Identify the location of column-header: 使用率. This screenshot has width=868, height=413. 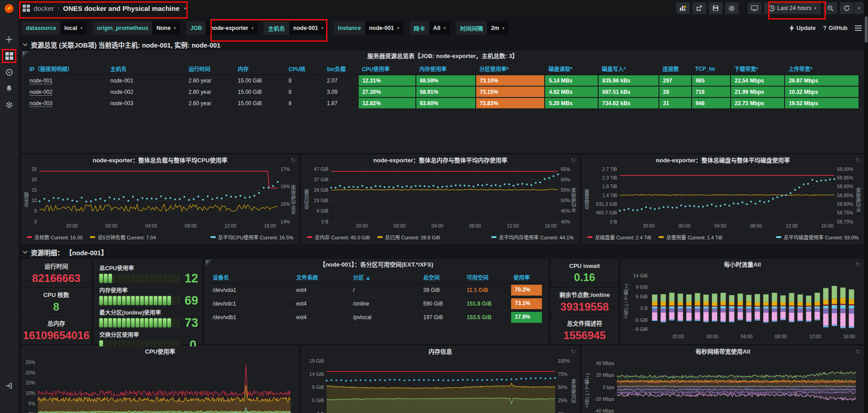
(527, 277).